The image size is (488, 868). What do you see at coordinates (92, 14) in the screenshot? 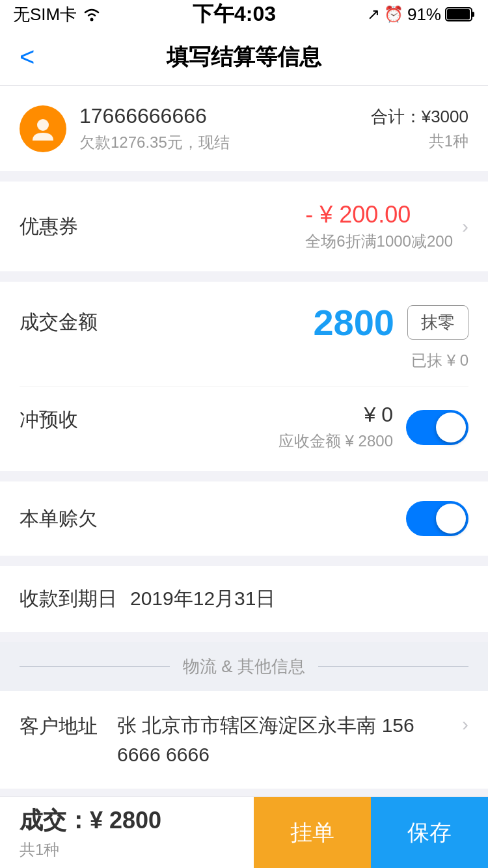
I see `wifi-icon` at bounding box center [92, 14].